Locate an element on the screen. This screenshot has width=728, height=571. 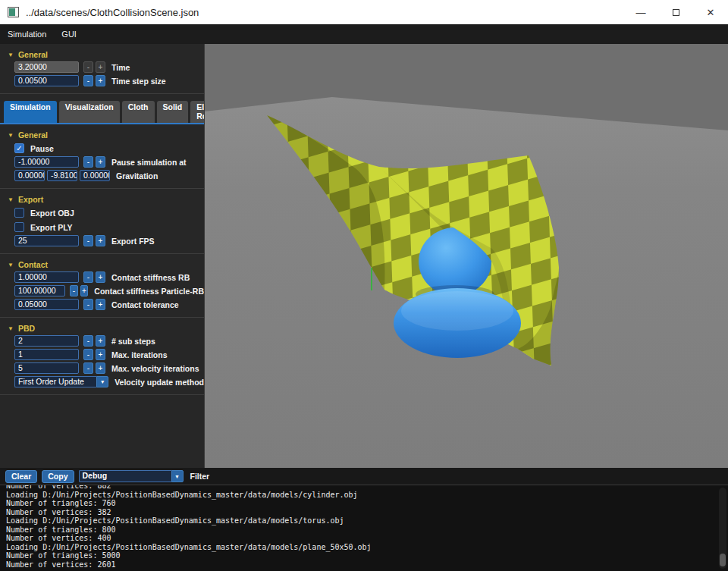
clear-button: Clear is located at coordinates (21, 476).